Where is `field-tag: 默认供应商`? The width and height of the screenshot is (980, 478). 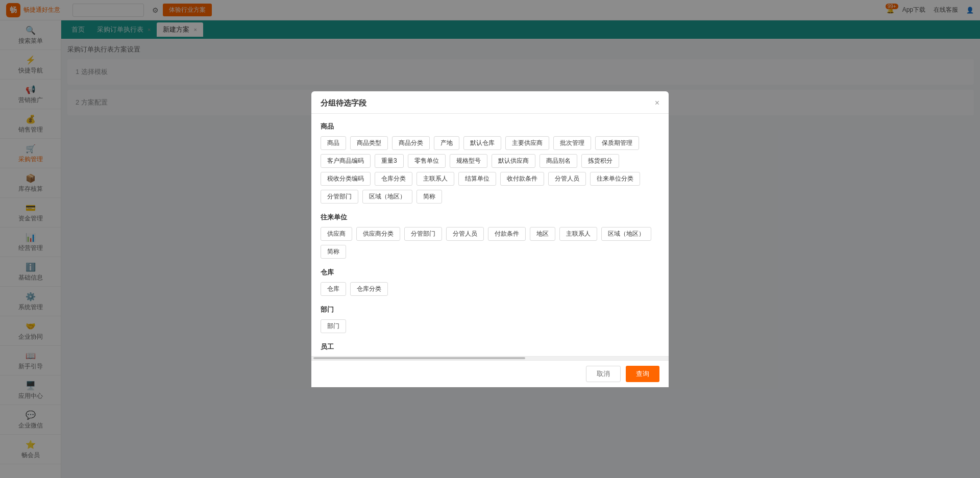 field-tag: 默认供应商 is located at coordinates (513, 161).